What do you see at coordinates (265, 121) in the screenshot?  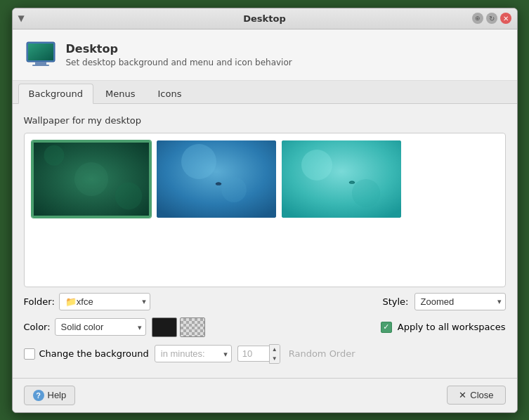 I see `wallpaper-section-label: Wallpaper for my desktop` at bounding box center [265, 121].